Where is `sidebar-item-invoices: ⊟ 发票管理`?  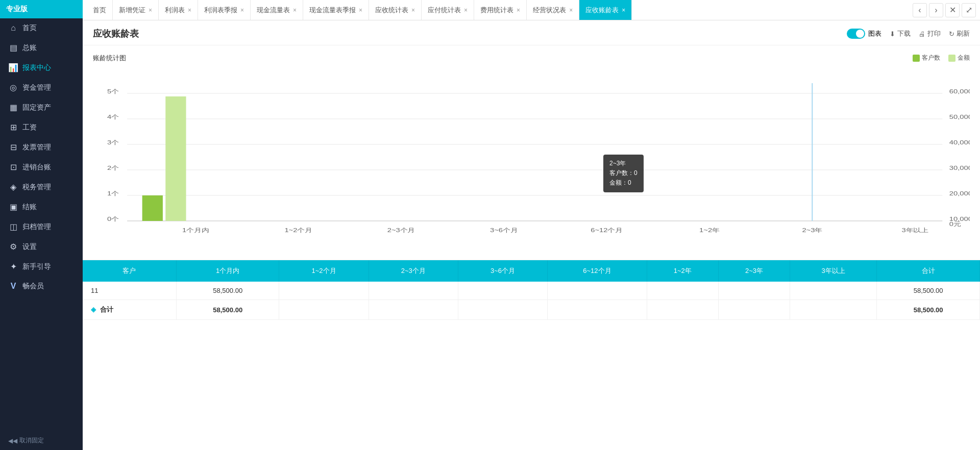 sidebar-item-invoices: ⊟ 发票管理 is located at coordinates (41, 147).